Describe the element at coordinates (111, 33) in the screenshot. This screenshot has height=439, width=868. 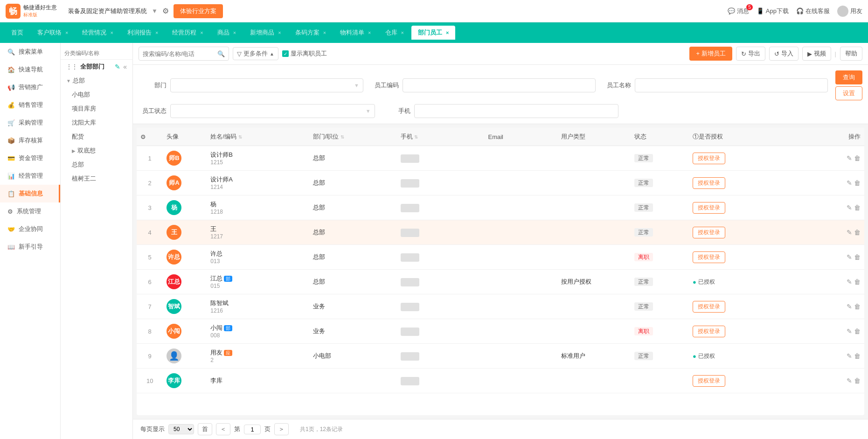
I see `tab-business-close: ×` at that location.